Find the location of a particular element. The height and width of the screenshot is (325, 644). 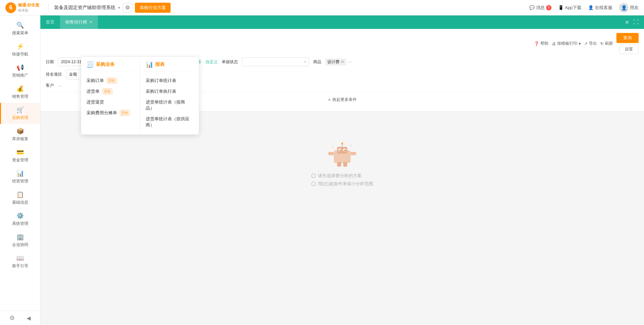

user-avatar: 👤 is located at coordinates (624, 8).